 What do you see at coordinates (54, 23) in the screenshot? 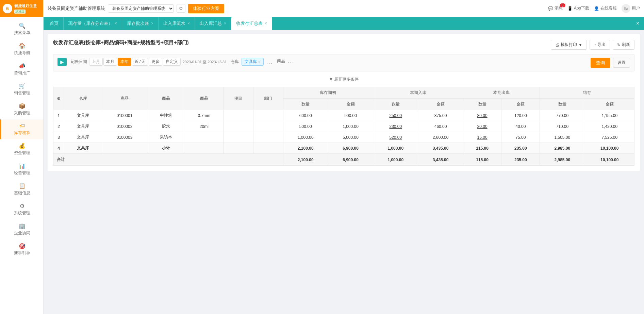
I see `tab-home: 首页` at bounding box center [54, 23].